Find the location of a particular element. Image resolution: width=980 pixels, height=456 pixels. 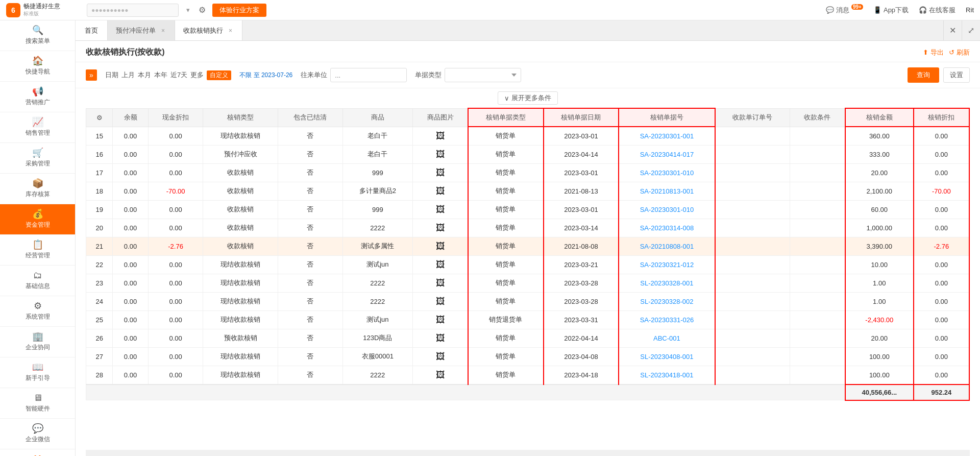

filter-expand-button: » is located at coordinates (91, 75).